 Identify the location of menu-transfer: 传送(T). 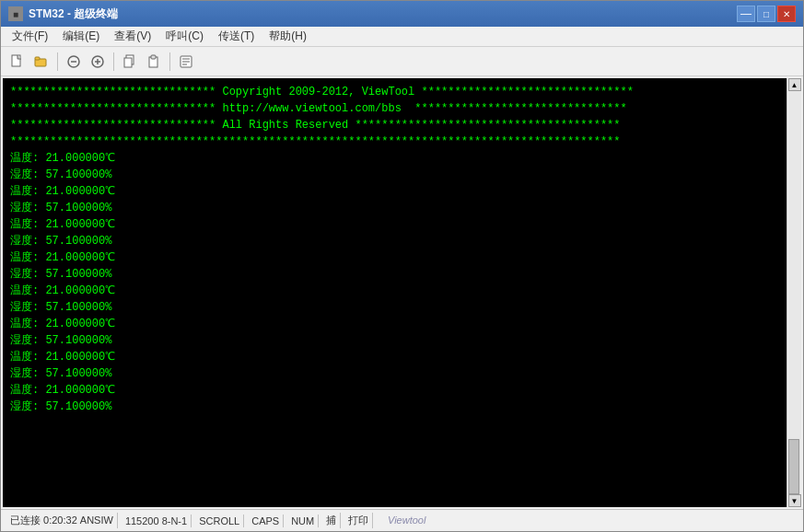
(236, 37).